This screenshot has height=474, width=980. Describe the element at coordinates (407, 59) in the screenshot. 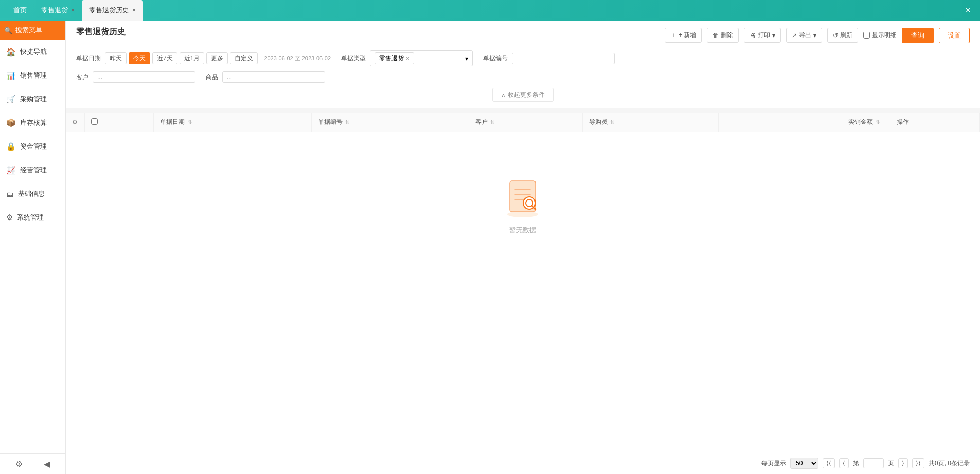

I see `doctype-tag-remove: ×` at that location.